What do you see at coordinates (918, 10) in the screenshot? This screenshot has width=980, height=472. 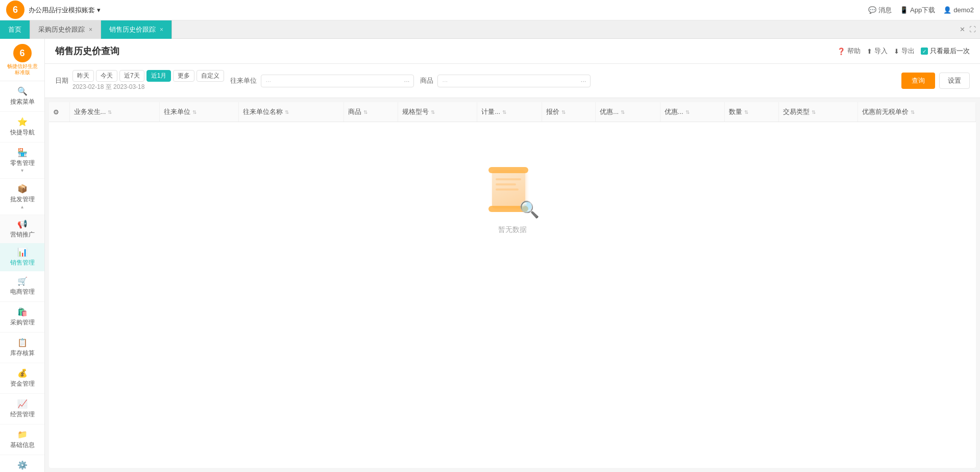 I see `app-download-link: 📱 App下载` at bounding box center [918, 10].